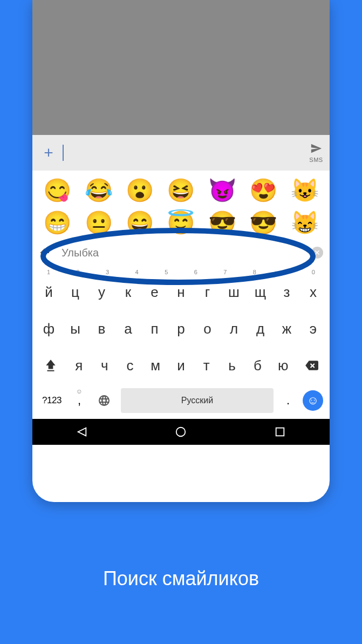  What do you see at coordinates (76, 329) in the screenshot?
I see `letter-key: ы` at bounding box center [76, 329].